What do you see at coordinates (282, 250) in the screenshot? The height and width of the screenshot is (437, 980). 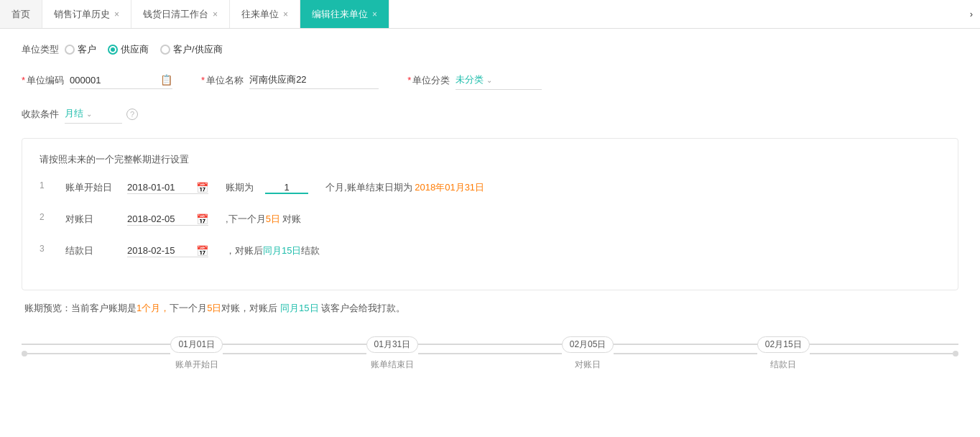 I see `period-row-3-highlight: 同月15日` at bounding box center [282, 250].